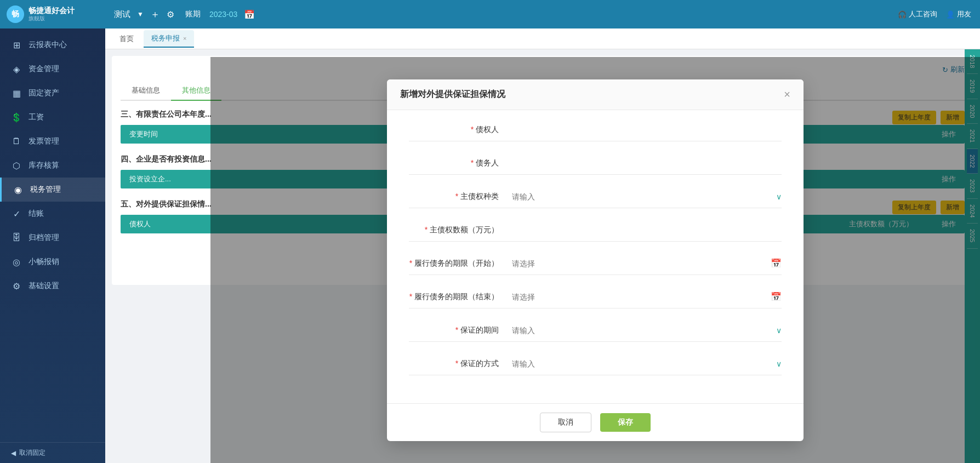 The height and width of the screenshot is (463, 980). Describe the element at coordinates (625, 422) in the screenshot. I see `save-button: 保存` at that location.